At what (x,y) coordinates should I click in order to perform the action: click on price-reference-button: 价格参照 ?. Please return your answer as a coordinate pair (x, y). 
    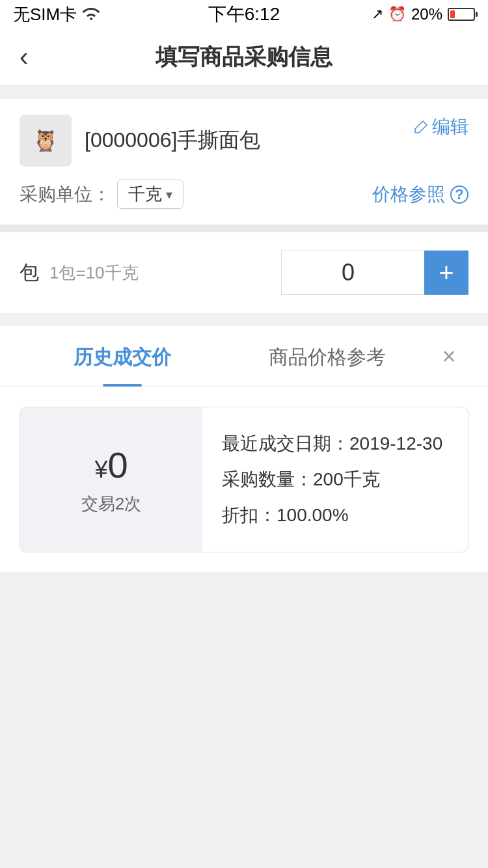
    Looking at the image, I should click on (420, 195).